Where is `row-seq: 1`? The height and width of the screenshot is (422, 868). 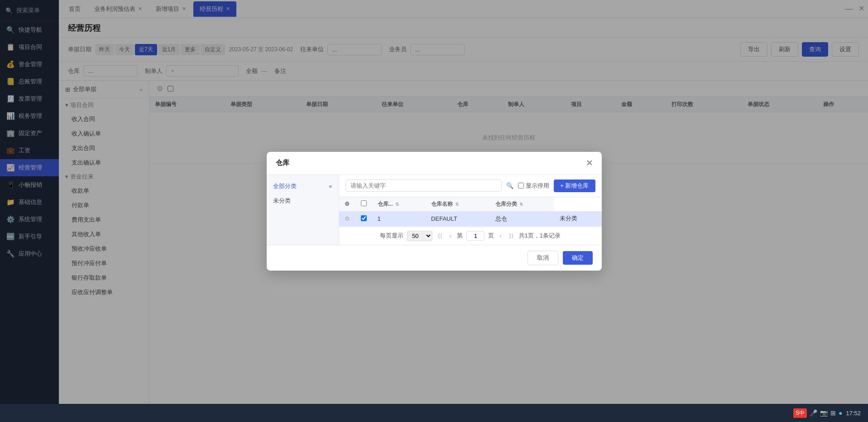
row-seq: 1 is located at coordinates (399, 218).